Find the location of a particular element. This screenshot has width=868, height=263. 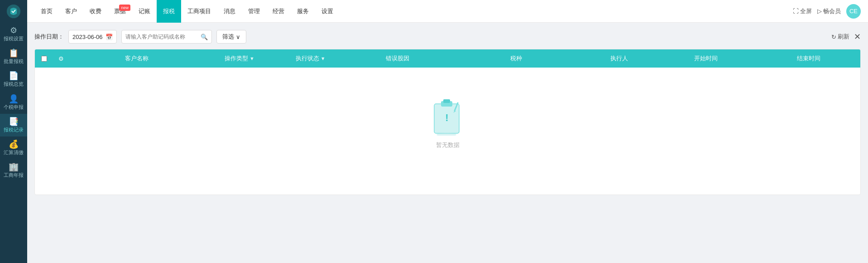

th-customer-name-label: 客户名称 is located at coordinates (137, 58).